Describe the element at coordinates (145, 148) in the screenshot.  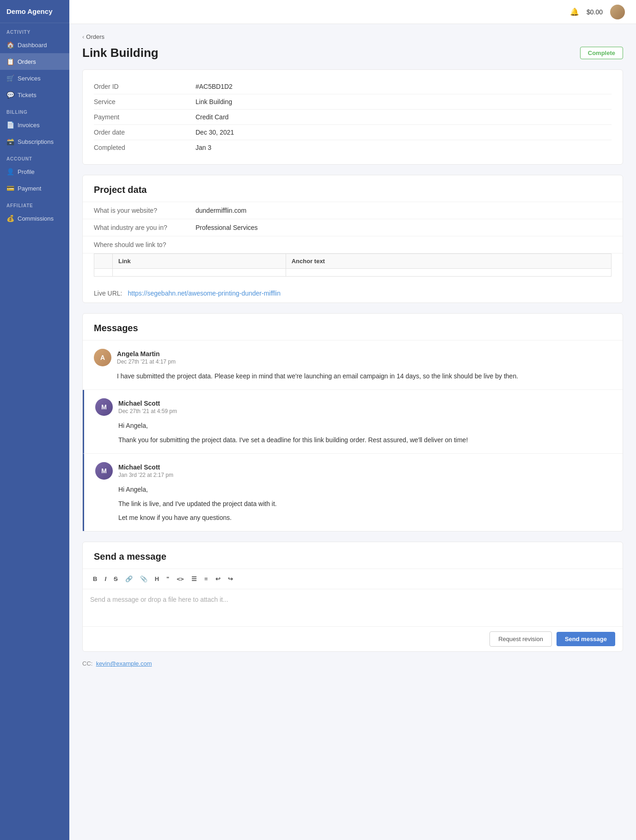
I see `order-detail-label: Completed` at that location.